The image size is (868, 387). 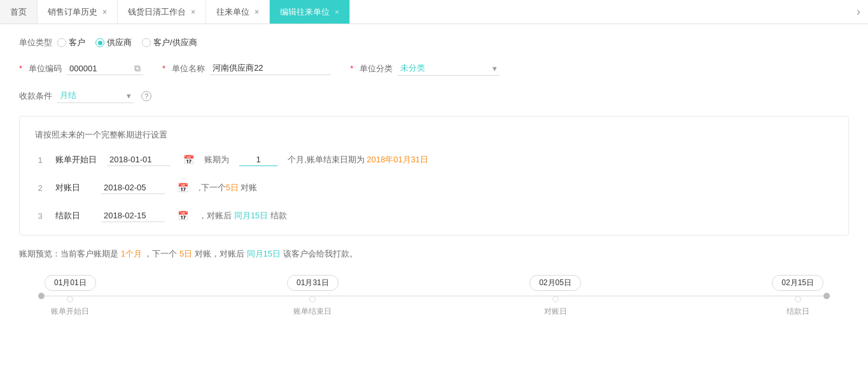 I want to click on radio-supplier: 供应商, so click(x=113, y=43).